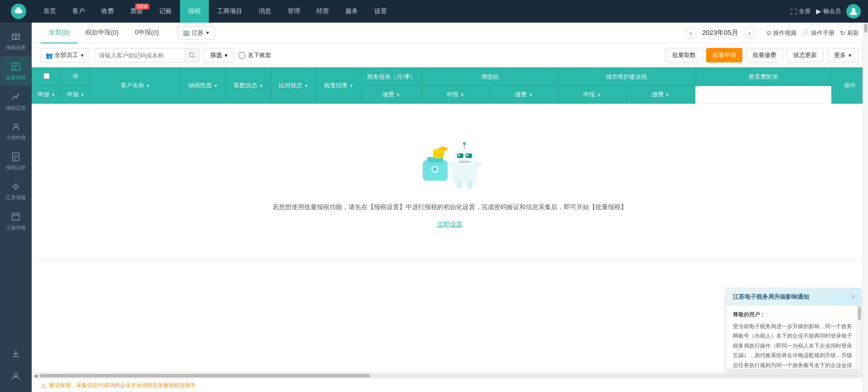 This screenshot has width=868, height=392. I want to click on reconciliation-icon, so click(16, 186).